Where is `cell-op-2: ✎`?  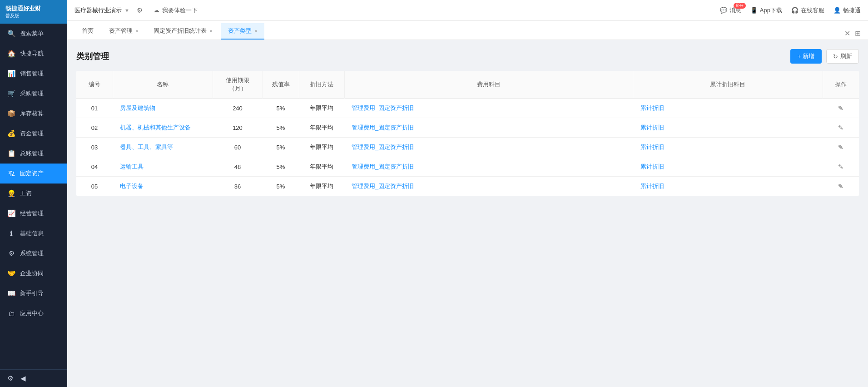
cell-op-2: ✎ is located at coordinates (841, 147).